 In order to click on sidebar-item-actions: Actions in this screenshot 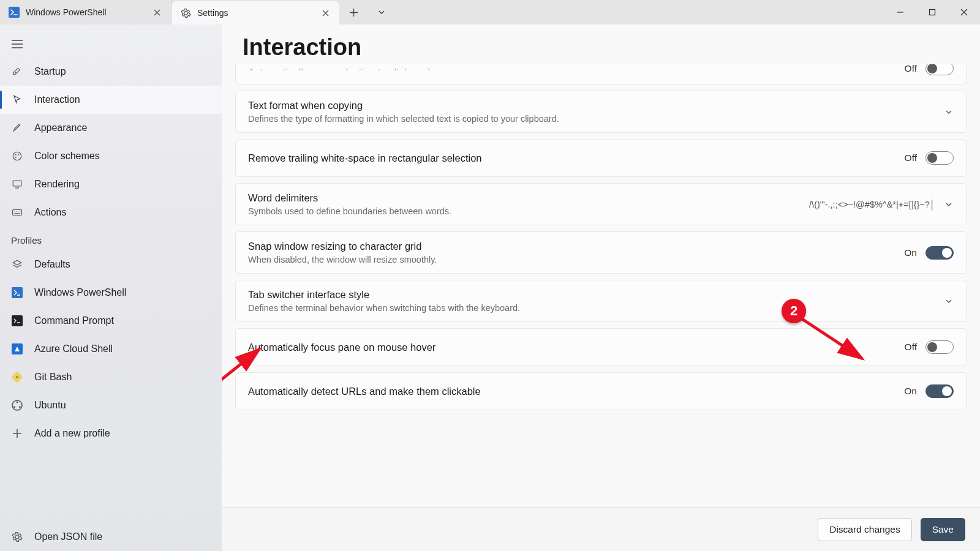, I will do `click(111, 212)`.